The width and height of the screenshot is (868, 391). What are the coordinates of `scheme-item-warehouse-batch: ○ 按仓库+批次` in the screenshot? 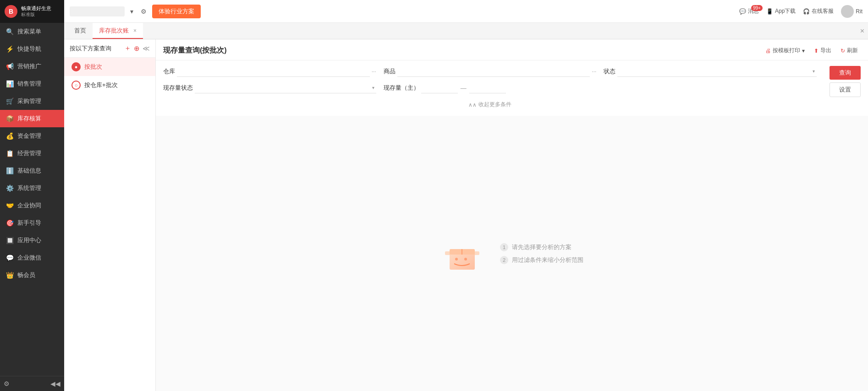 It's located at (110, 85).